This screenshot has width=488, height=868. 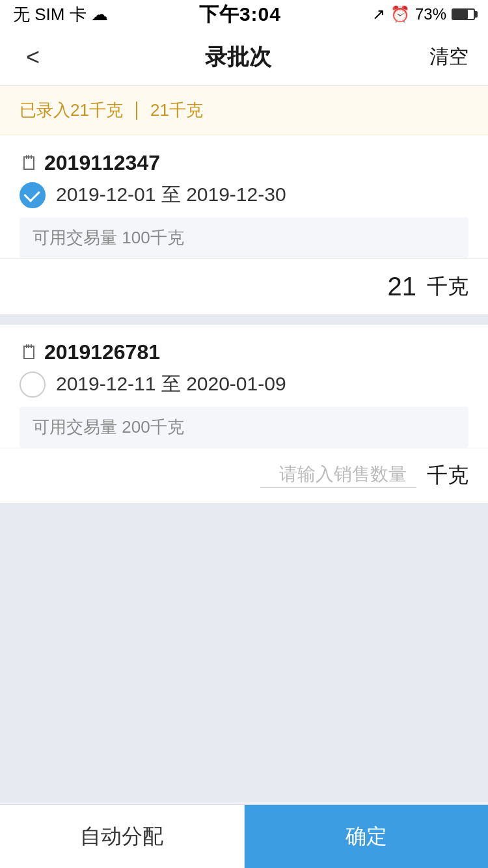 What do you see at coordinates (244, 319) in the screenshot?
I see `section-separator` at bounding box center [244, 319].